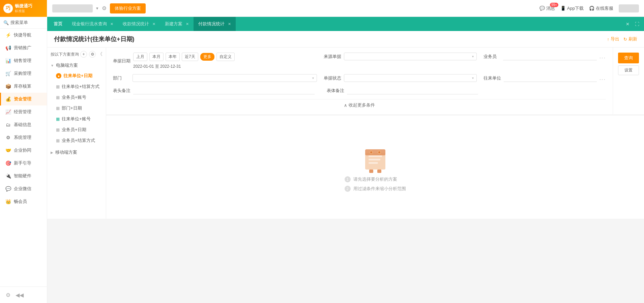 This screenshot has height=303, width=644. I want to click on topbar-actions: 💬 消息 99+ 📱 App下载 🎧 在线客服, so click(589, 8).